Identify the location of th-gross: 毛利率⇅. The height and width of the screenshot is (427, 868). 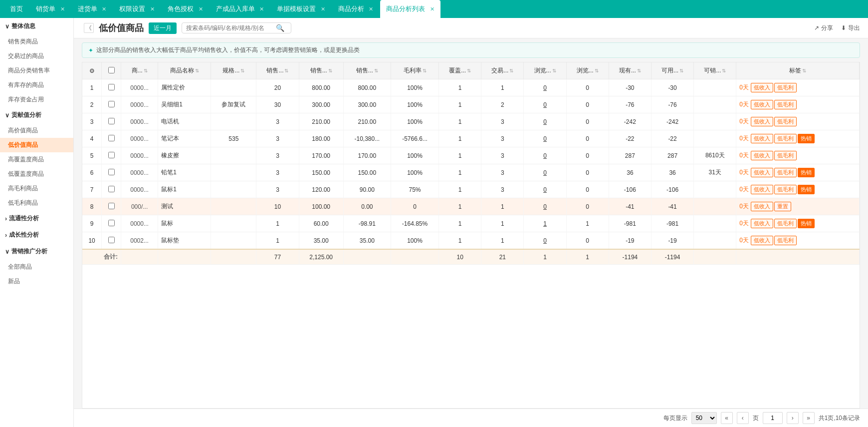
(415, 71).